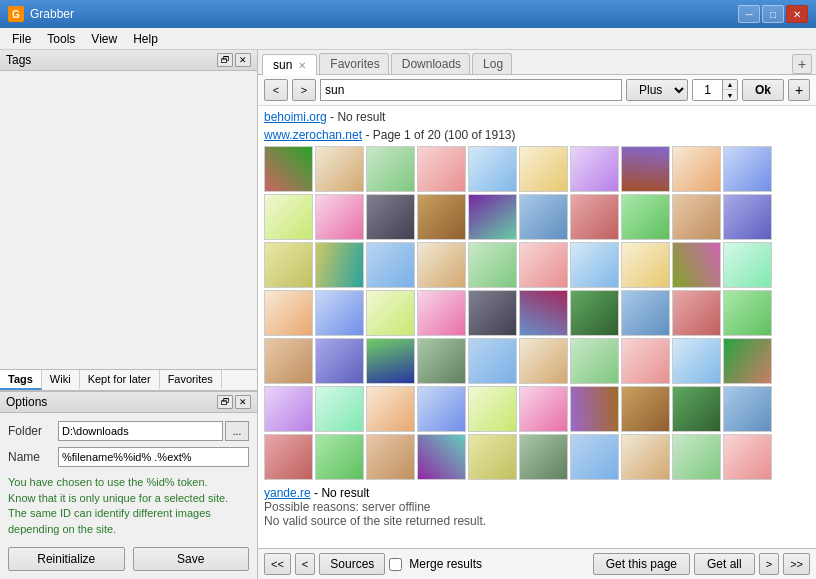 This screenshot has width=816, height=579. I want to click on menu-tools: Tools, so click(61, 39).